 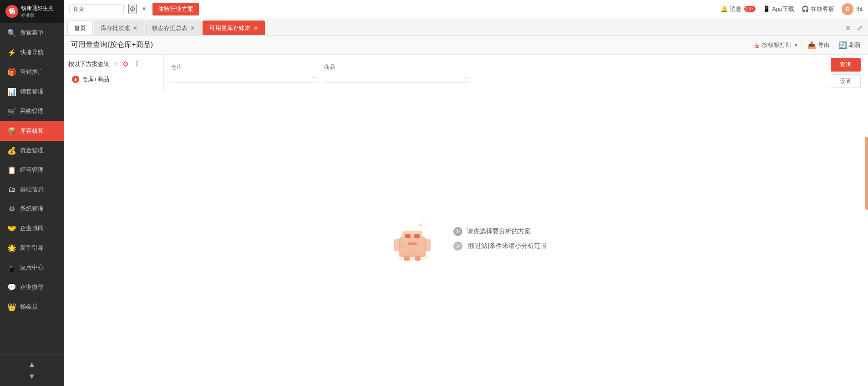 What do you see at coordinates (750, 9) in the screenshot?
I see `notification-count: 99+` at bounding box center [750, 9].